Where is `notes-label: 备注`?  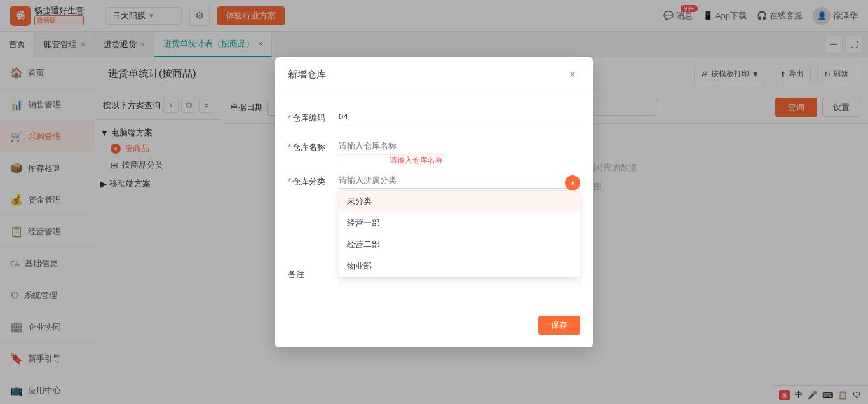
notes-label: 备注 is located at coordinates (313, 273).